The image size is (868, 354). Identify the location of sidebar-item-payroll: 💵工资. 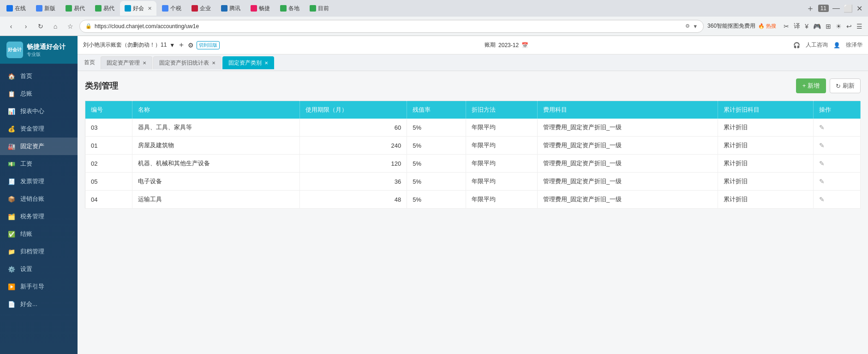
(39, 164).